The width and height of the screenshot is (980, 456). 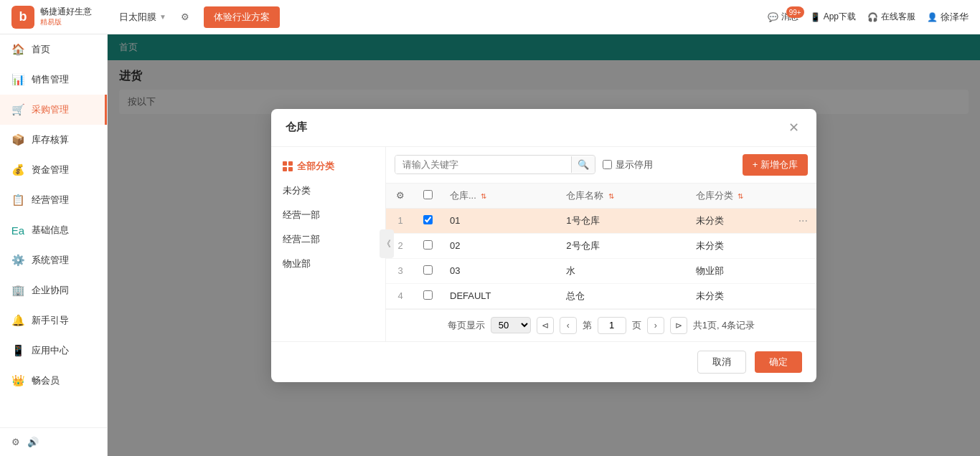 What do you see at coordinates (50, 110) in the screenshot?
I see `sidebar-label-purchase: 采购管理` at bounding box center [50, 110].